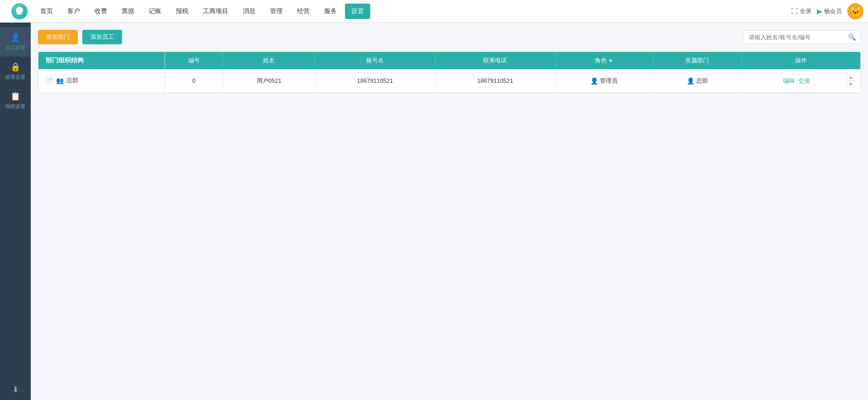 Image resolution: width=868 pixels, height=400 pixels. Describe the element at coordinates (513, 81) in the screenshot. I see `table-row: 0 用户0521 18679110521 18679110521 👤 管理员` at that location.